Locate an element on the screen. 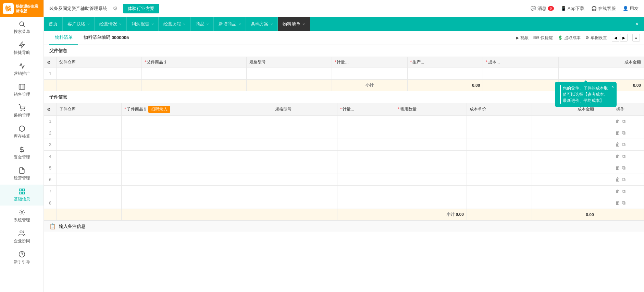 This screenshot has width=644, height=292. online-service-item: 🎧 在线客服 is located at coordinates (604, 9).